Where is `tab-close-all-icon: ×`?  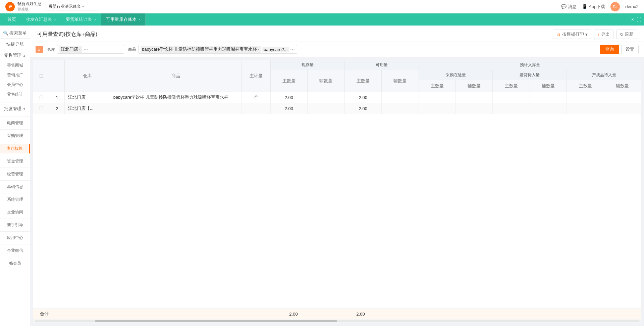 tab-close-all-icon: × is located at coordinates (633, 19).